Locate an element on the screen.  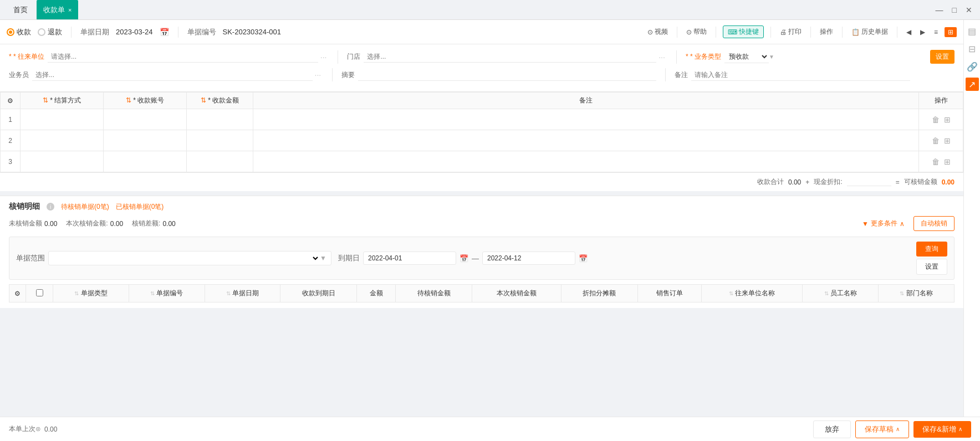
history-icon: 📋 is located at coordinates (856, 32).